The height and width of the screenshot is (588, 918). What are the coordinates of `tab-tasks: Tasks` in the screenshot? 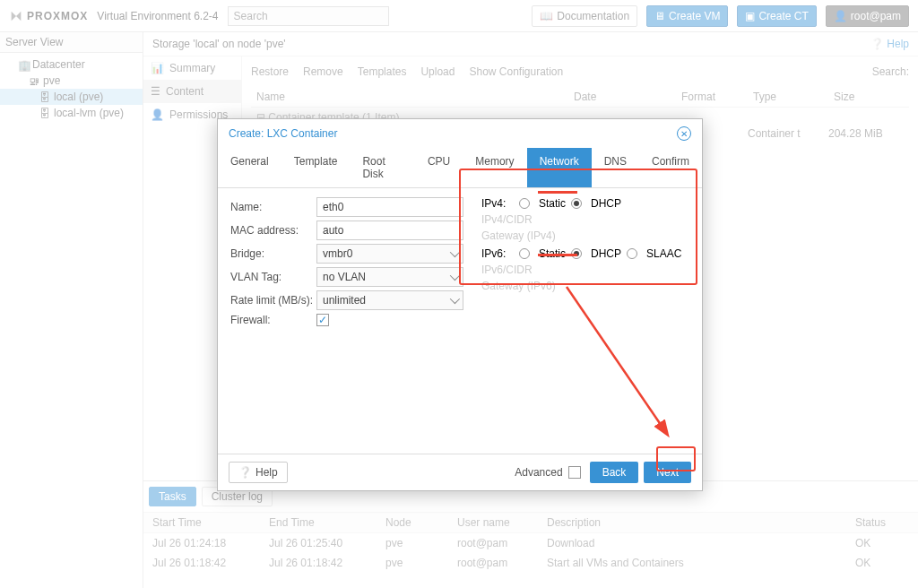 It's located at (172, 497).